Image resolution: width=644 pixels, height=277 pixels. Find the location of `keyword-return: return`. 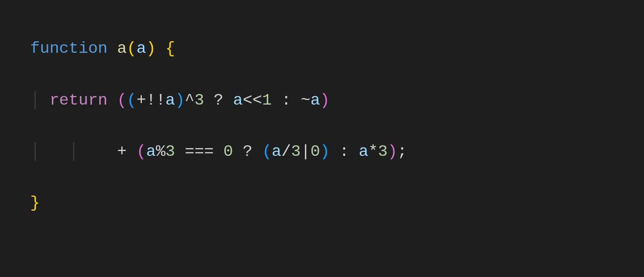

keyword-return: return is located at coordinates (78, 101).